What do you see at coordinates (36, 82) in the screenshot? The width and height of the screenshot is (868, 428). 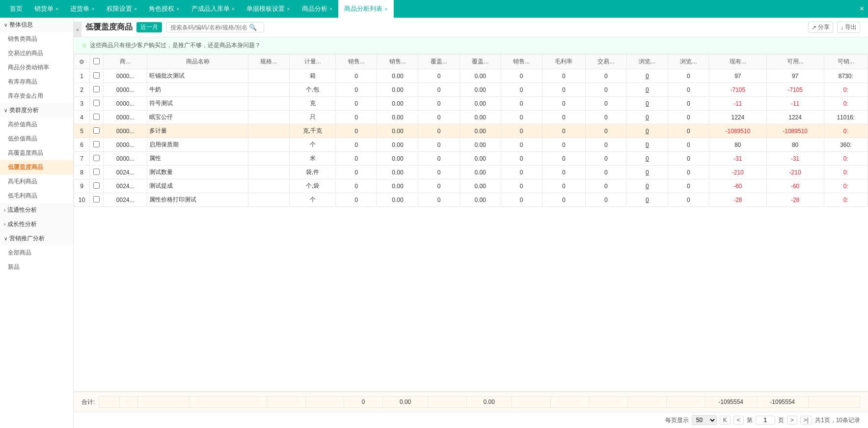 I see `sidebar-item-inventory-goods: 有库存商品` at bounding box center [36, 82].